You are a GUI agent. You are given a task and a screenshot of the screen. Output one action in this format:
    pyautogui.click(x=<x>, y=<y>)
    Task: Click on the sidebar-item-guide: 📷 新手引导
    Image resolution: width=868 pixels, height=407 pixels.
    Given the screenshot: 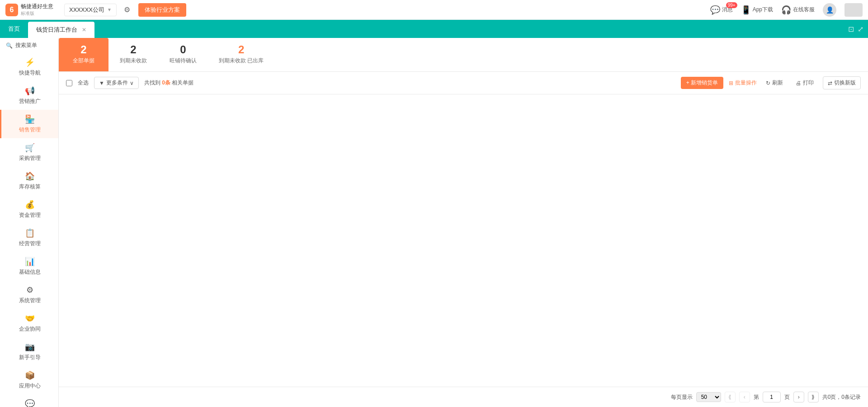 What is the action you would take?
    pyautogui.click(x=29, y=351)
    